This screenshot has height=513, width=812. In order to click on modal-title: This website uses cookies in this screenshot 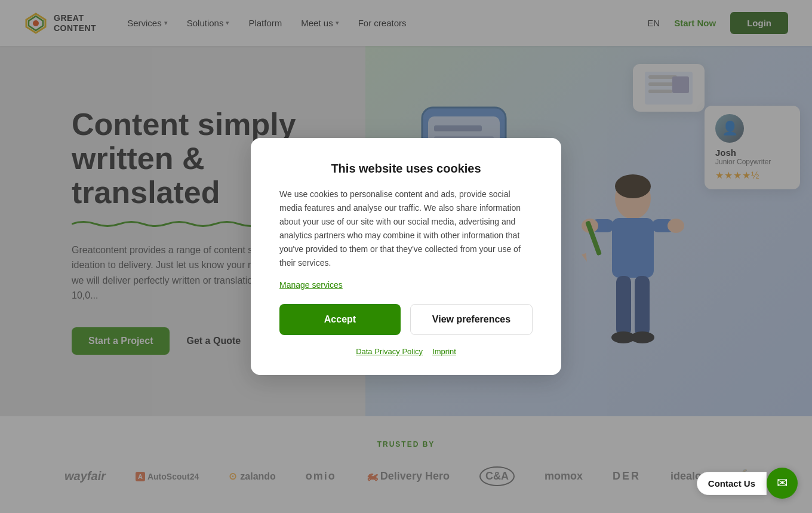, I will do `click(406, 168)`.